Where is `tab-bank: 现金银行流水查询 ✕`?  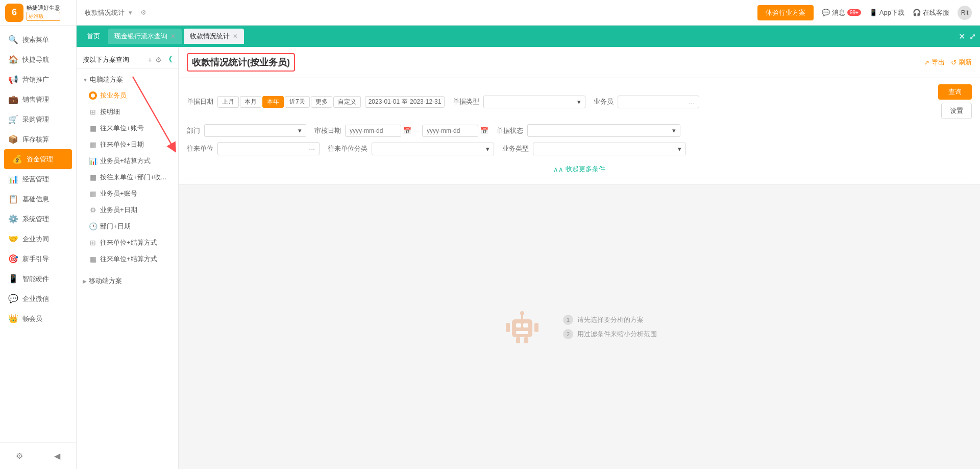
tab-bank: 现金银行流水查询 ✕ is located at coordinates (145, 36).